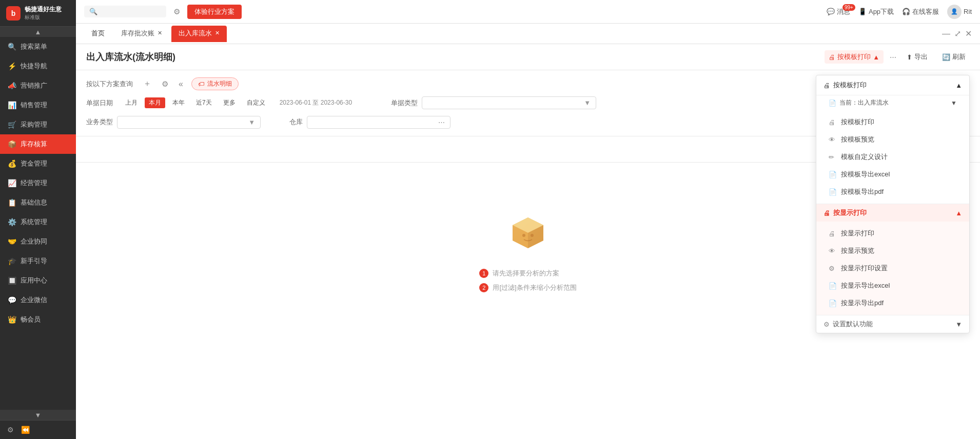 The width and height of the screenshot is (980, 439). Describe the element at coordinates (527, 288) in the screenshot. I see `hint-item-2: 2 用[过滤]条件来缩小分析范围` at that location.